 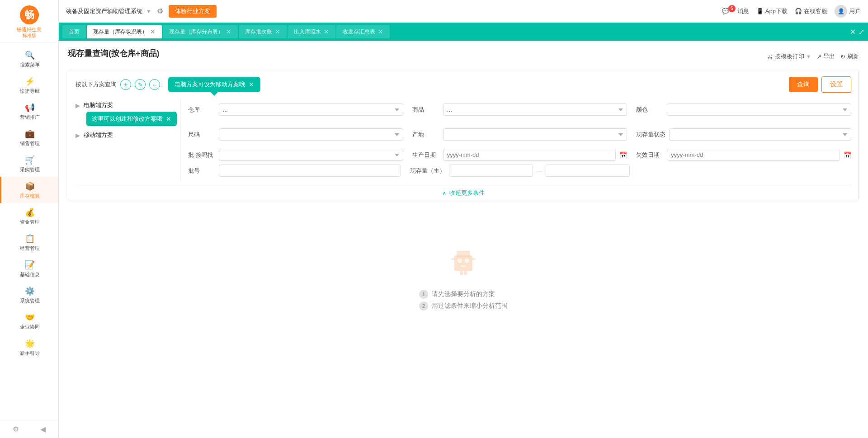 I want to click on user-btn: 👤 用户, so click(x=848, y=11).